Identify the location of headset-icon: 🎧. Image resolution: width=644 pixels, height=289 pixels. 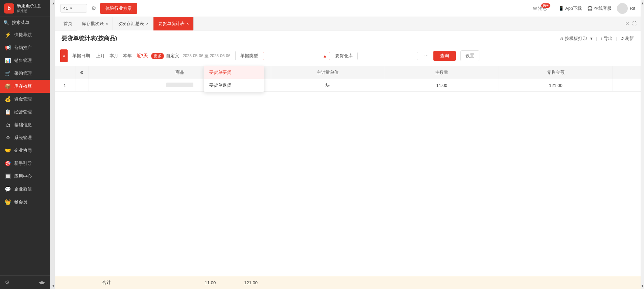
(590, 8).